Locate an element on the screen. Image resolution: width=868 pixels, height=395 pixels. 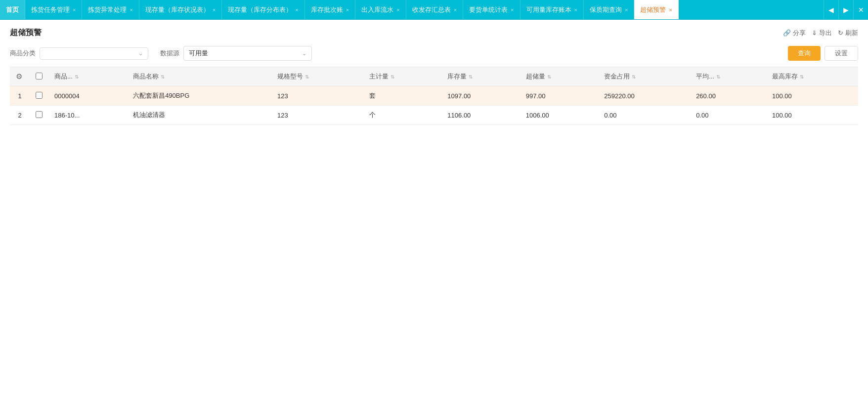
row-stock: 1106.00 is located at coordinates (480, 116).